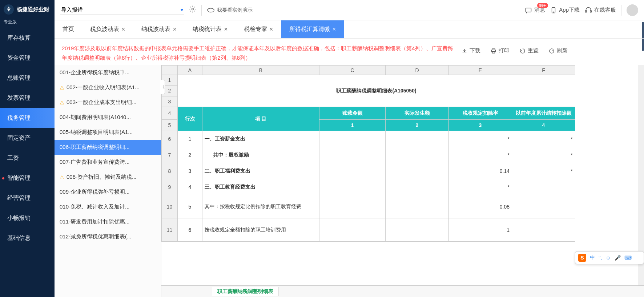  What do you see at coordinates (159, 29) in the screenshot?
I see `tab-2: 纳税波动表✕` at bounding box center [159, 29].